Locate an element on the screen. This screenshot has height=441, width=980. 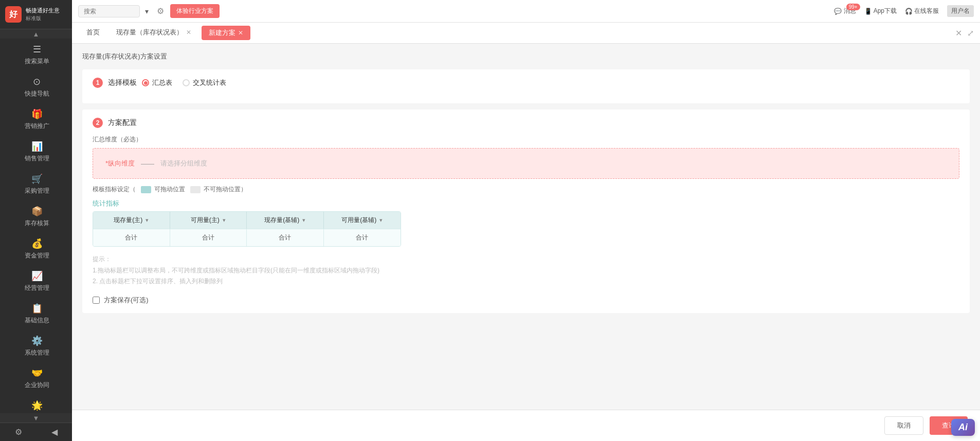
user-avatar: 用户名 is located at coordinates (960, 11).